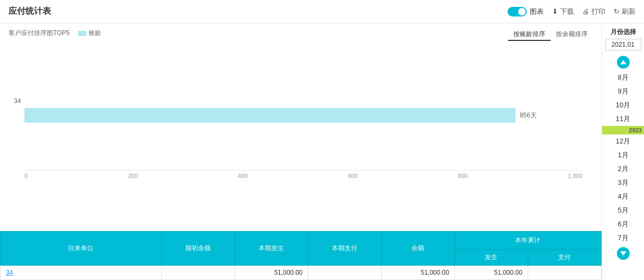 The height and width of the screenshot is (280, 644). Describe the element at coordinates (623, 169) in the screenshot. I see `month-item: 2月` at that location.